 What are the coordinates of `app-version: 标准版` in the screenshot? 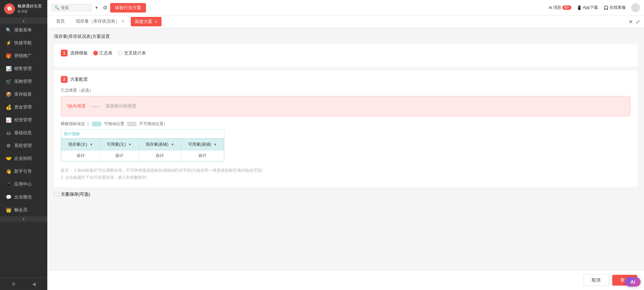 It's located at (30, 11).